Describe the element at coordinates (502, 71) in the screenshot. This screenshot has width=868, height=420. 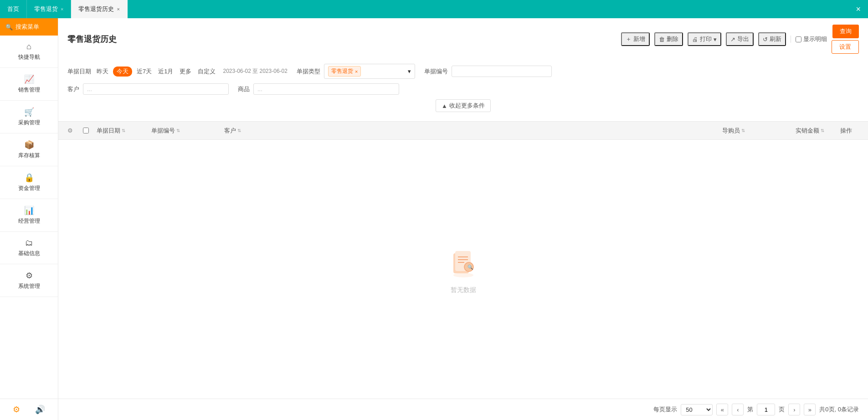
I see `bill-no-input` at that location.